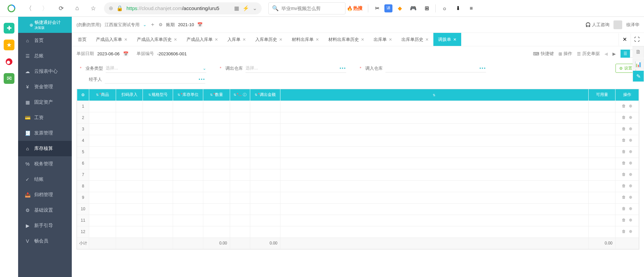  I want to click on biz-type-select: 选择...⌄, so click(156, 68).